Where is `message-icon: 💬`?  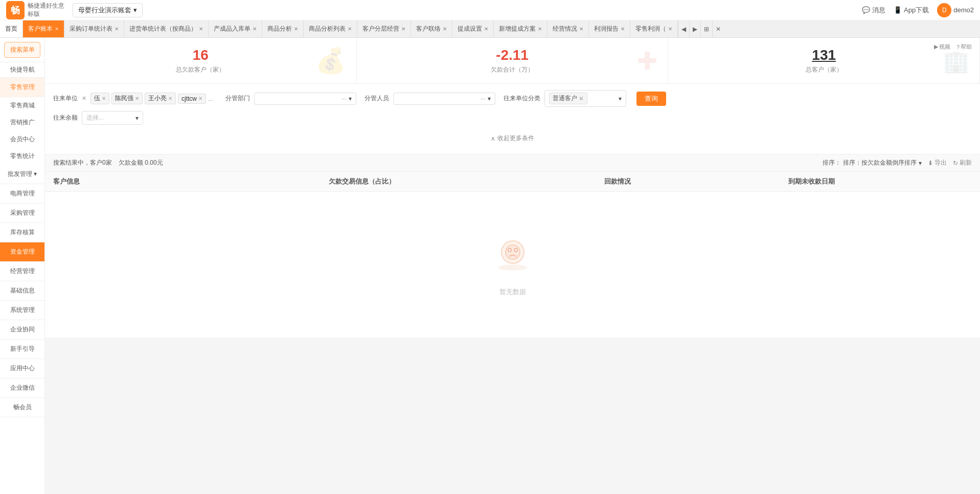
message-icon: 💬 is located at coordinates (866, 10).